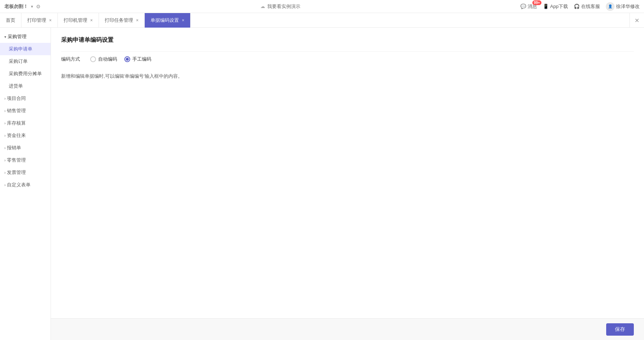 Image resolution: width=644 pixels, height=340 pixels. Describe the element at coordinates (165, 20) in the screenshot. I see `tab-code-settings-label: 单据编码设置` at that location.